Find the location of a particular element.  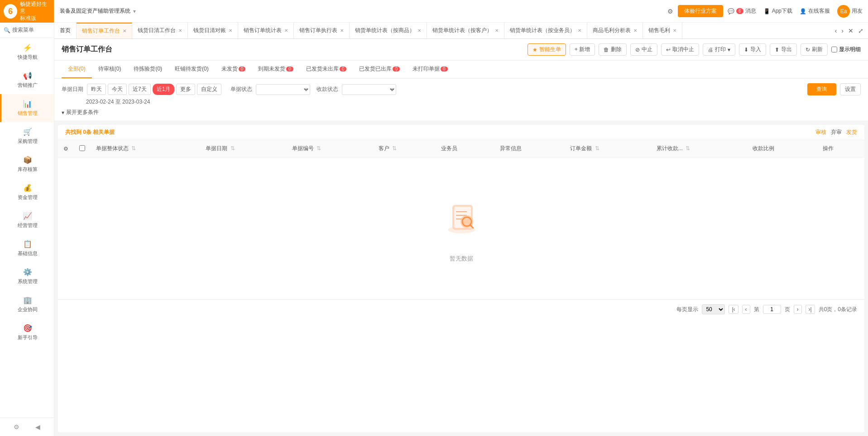

filter-tab-shipped-out: 已发货已出库0 is located at coordinates (379, 70).